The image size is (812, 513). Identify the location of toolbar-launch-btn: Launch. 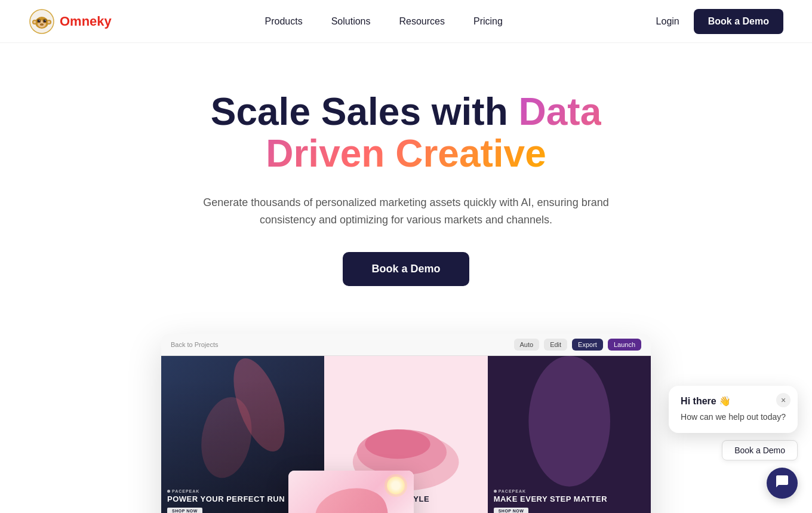
(625, 345).